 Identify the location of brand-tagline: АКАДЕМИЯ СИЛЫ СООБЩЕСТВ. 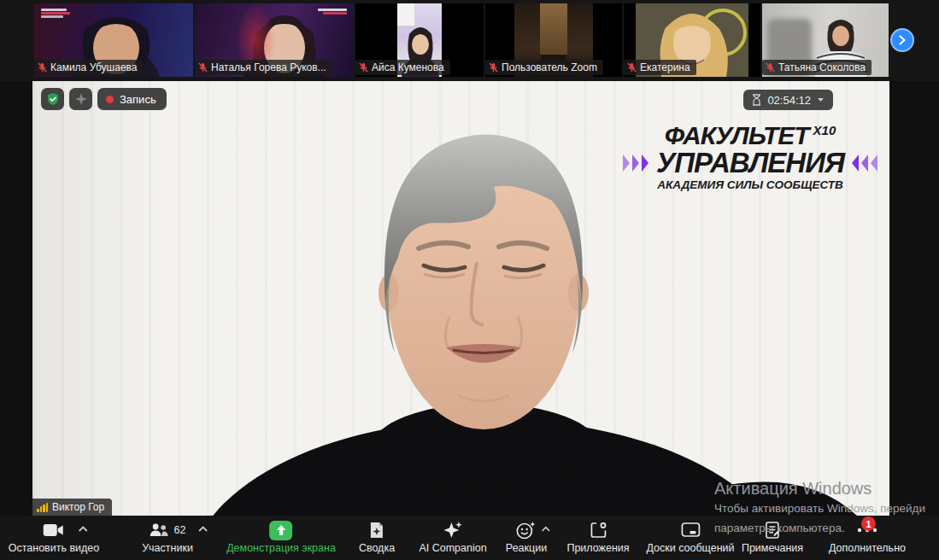
(750, 185).